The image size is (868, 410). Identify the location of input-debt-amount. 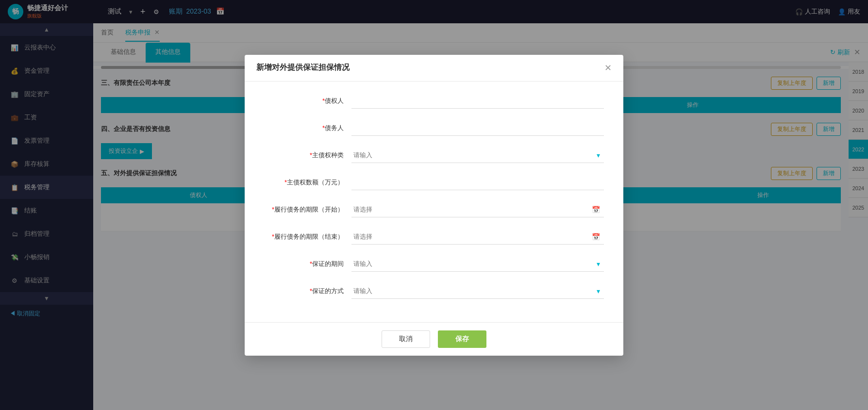
(478, 182).